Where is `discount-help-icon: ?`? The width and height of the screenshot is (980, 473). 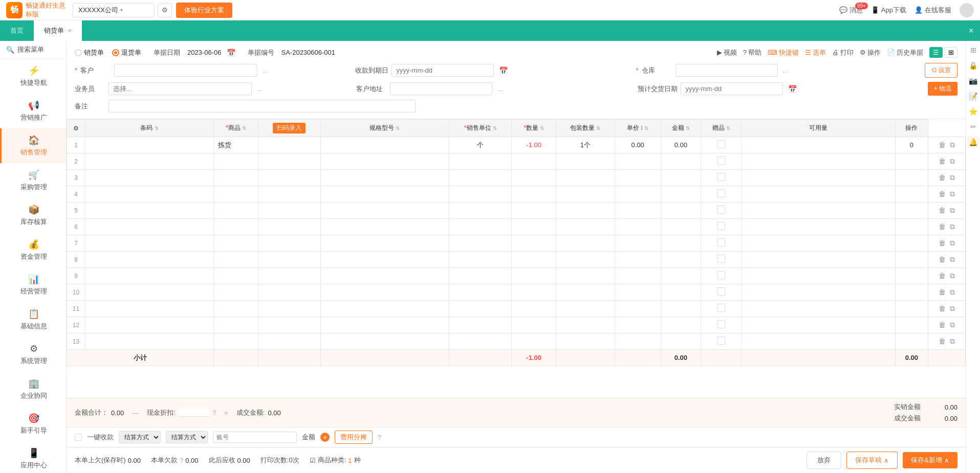
discount-help-icon: ? is located at coordinates (214, 413).